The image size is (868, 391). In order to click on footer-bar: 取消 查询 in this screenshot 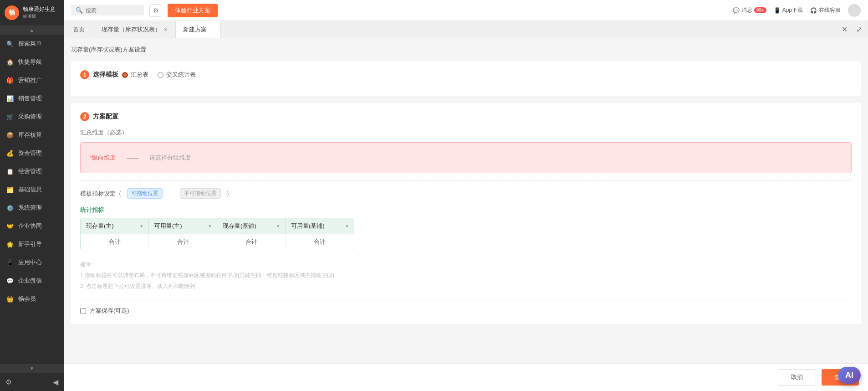, I will do `click(466, 377)`.